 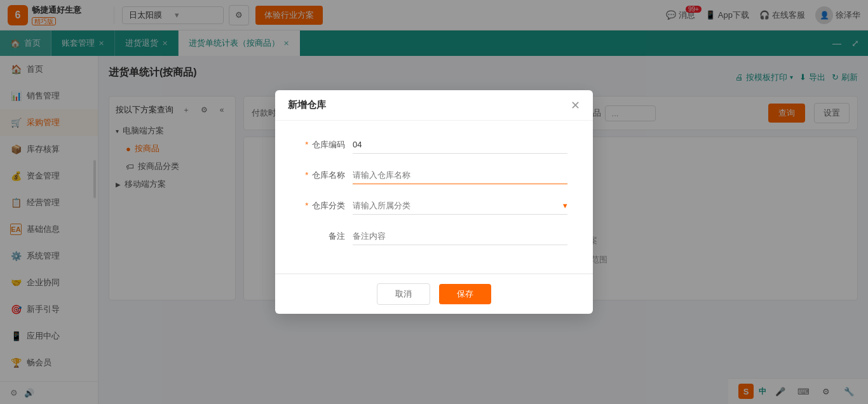 What do you see at coordinates (465, 294) in the screenshot?
I see `save-button: 保存` at bounding box center [465, 294].